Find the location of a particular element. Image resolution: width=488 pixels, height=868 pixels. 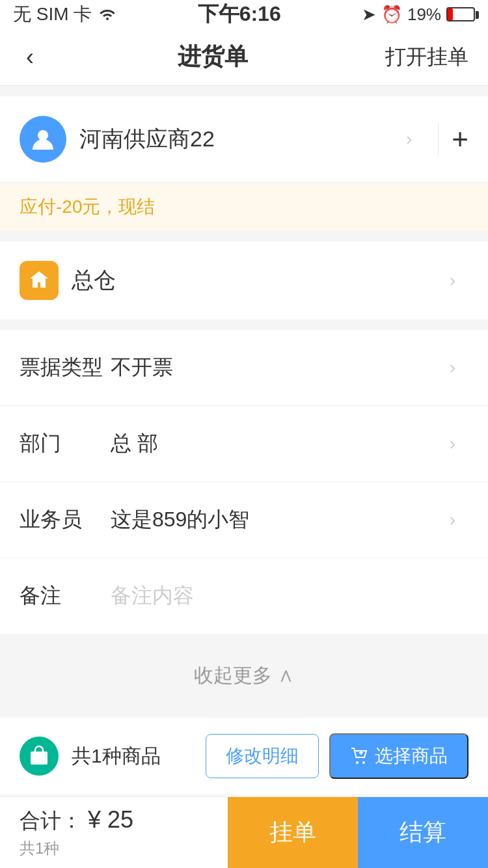

product-count-text: 共1种商品 is located at coordinates (139, 756).